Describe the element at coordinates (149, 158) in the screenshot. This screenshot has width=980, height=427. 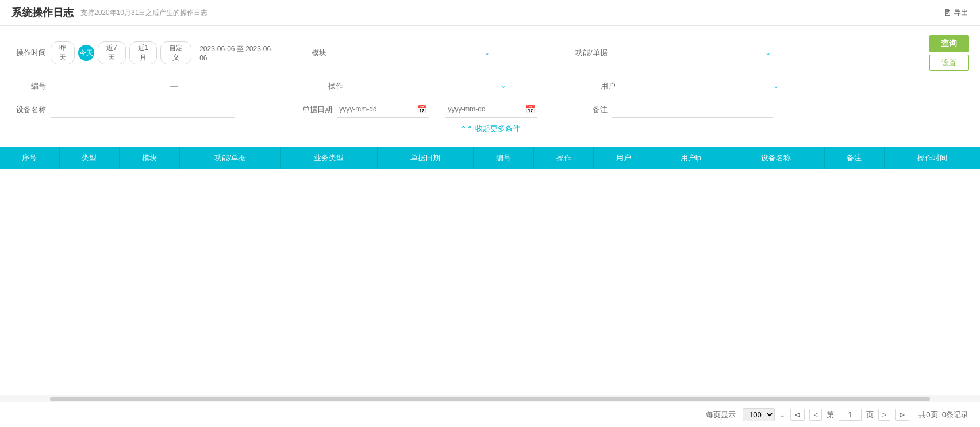
I see `col-module: 模块` at that location.